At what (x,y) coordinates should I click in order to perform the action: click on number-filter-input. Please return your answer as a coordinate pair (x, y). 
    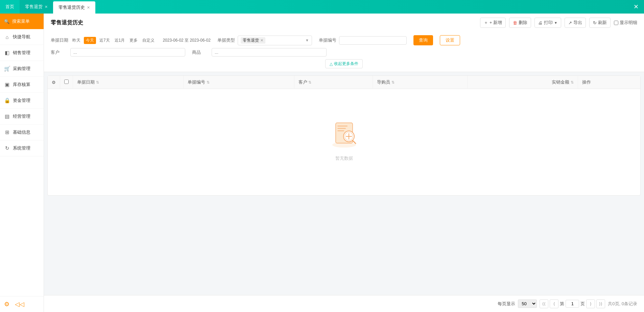
    Looking at the image, I should click on (373, 41).